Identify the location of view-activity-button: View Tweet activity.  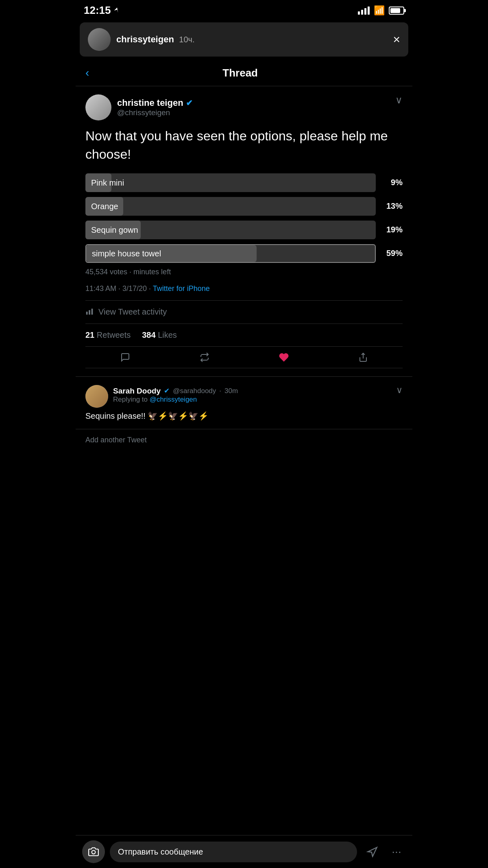
(244, 312).